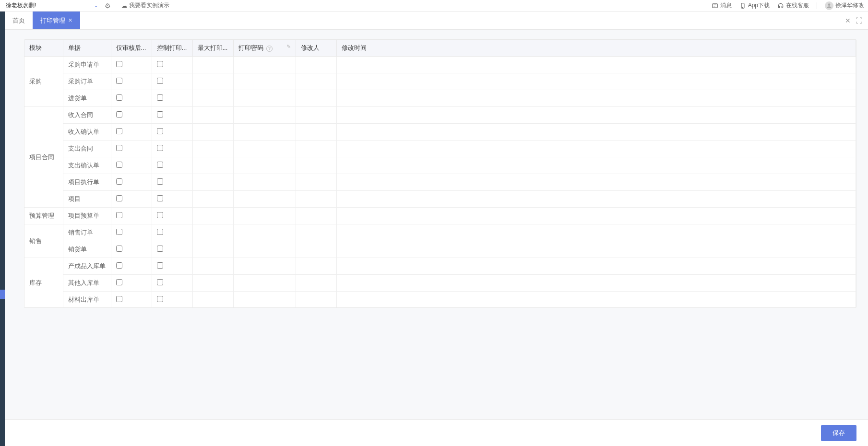 The image size is (868, 446). I want to click on tab-print-management: 打印管理 ✕, so click(57, 20).